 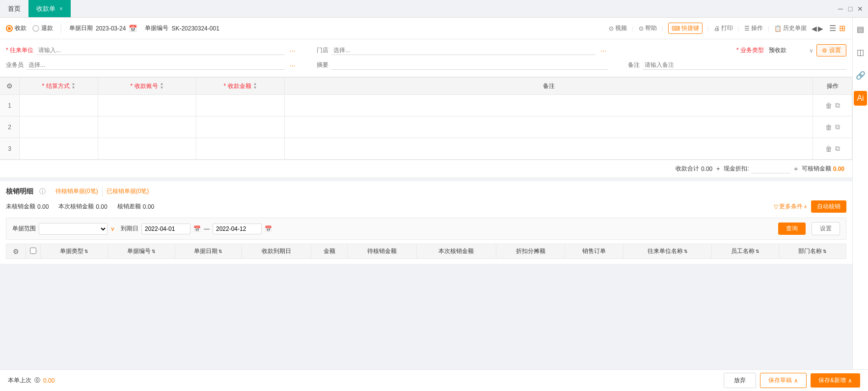 I want to click on row1-account, so click(x=147, y=105).